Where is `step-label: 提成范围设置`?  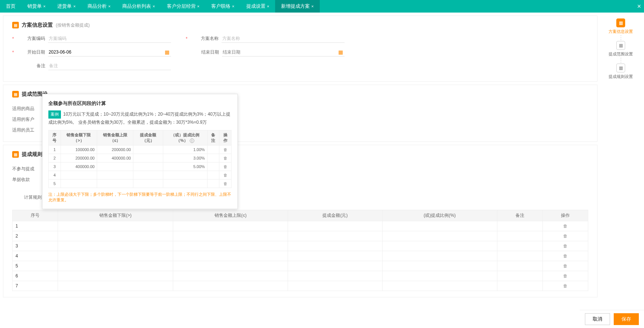
step-label: 提成范围设置 is located at coordinates (621, 54).